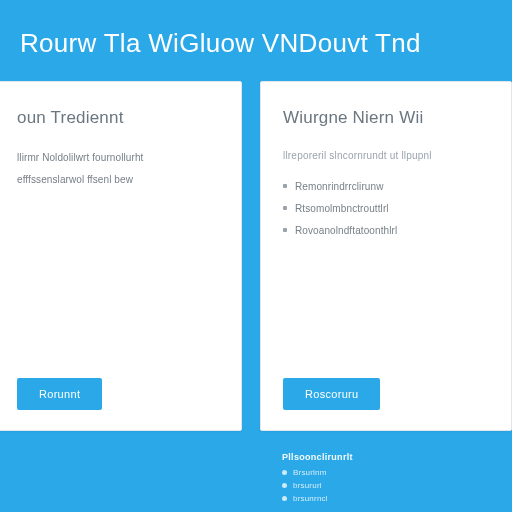 The height and width of the screenshot is (512, 512). Describe the element at coordinates (118, 394) in the screenshot. I see `card-left-actions: Rorunnt` at that location.